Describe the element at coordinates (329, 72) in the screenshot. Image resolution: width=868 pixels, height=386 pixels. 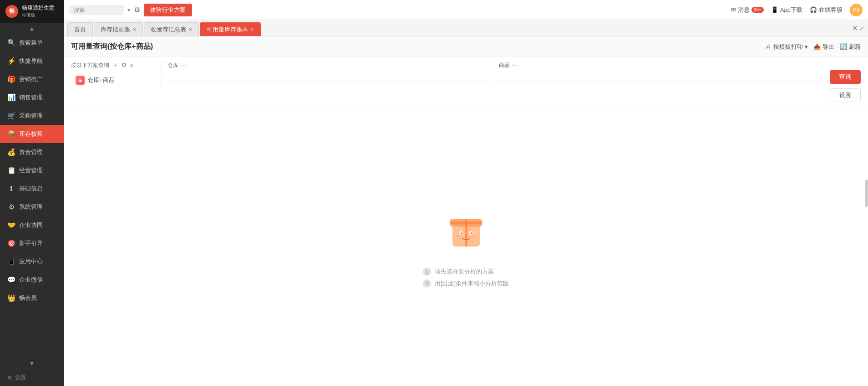
I see `warehouse-filter-group: 仓库 ···` at that location.